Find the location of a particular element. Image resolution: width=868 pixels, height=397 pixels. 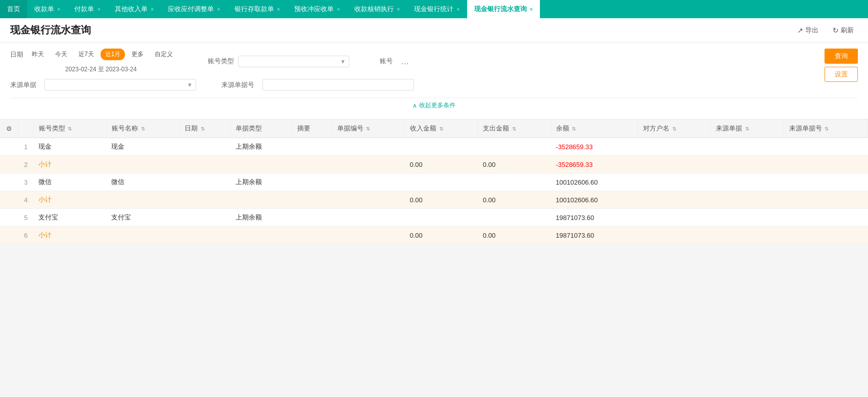

account-type-select: ▾ is located at coordinates (294, 62).